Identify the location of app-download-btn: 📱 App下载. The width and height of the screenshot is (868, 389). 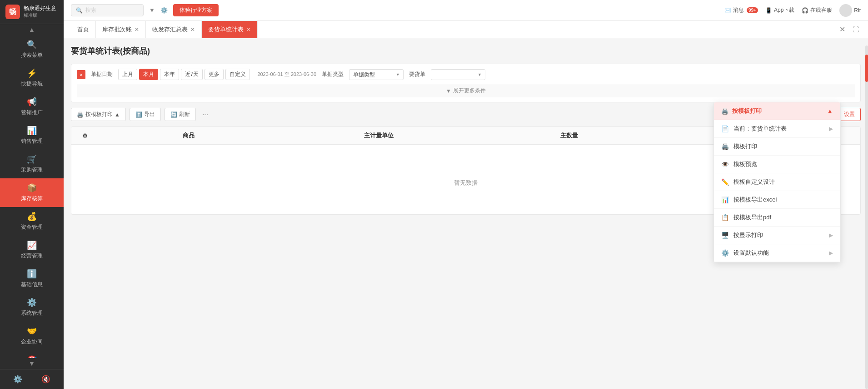
(780, 10).